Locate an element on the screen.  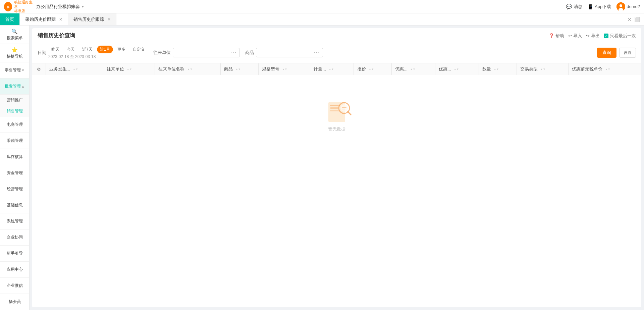
chevron-down-icon: ▼ is located at coordinates (83, 7).